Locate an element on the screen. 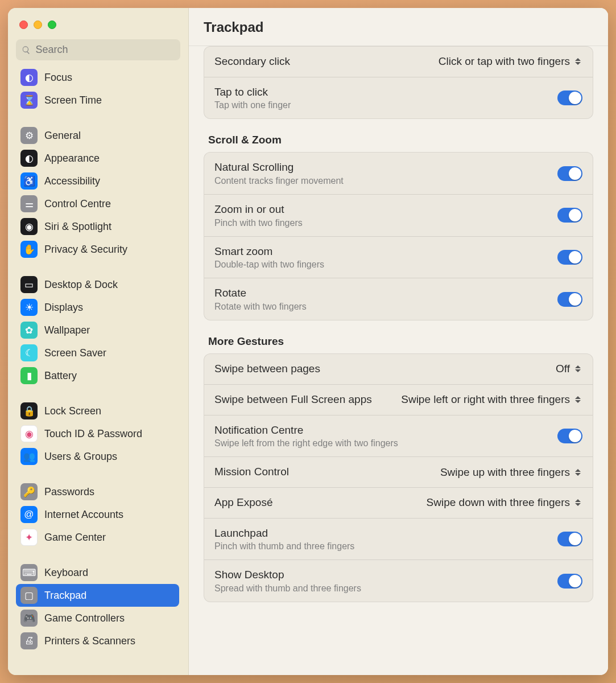  dock-icon: ▭ is located at coordinates (29, 285).